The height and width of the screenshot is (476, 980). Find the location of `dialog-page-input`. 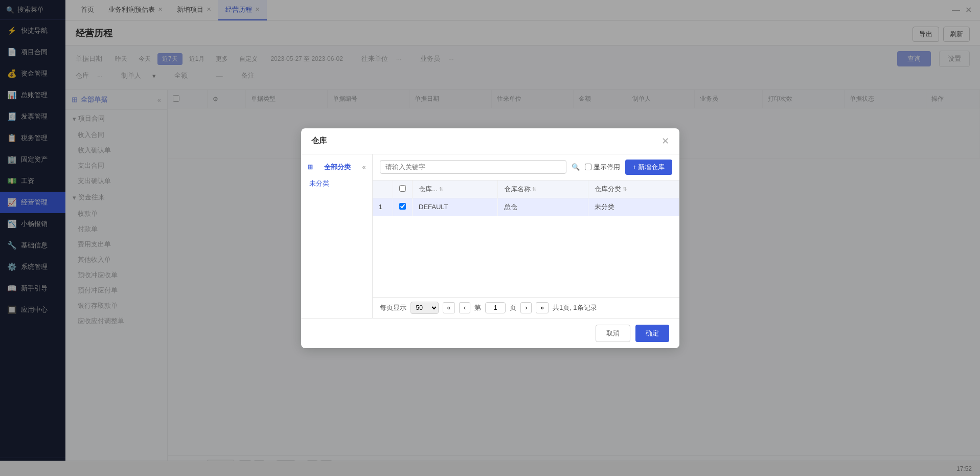

dialog-page-input is located at coordinates (495, 308).